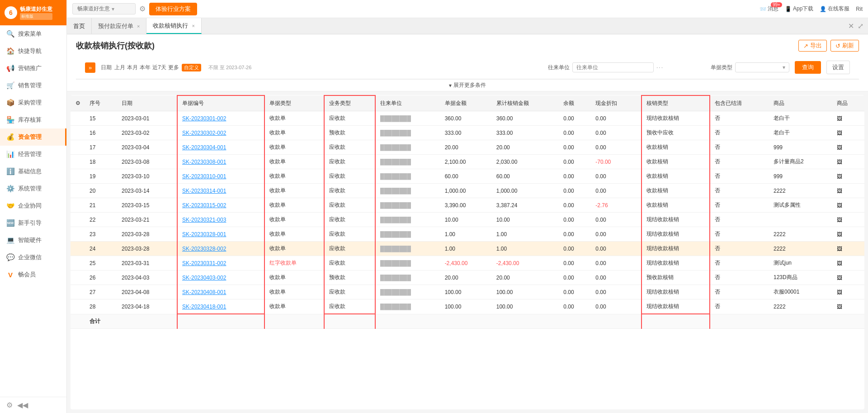 This screenshot has height=413, width=868. I want to click on expand-more-btn: ▾ 展开更多条件, so click(467, 85).